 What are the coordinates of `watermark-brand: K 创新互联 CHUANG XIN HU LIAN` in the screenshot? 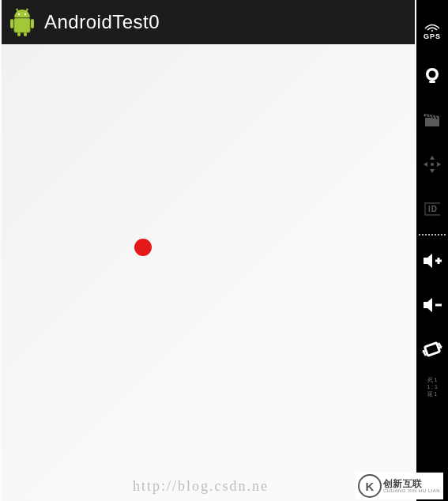 It's located at (400, 486).